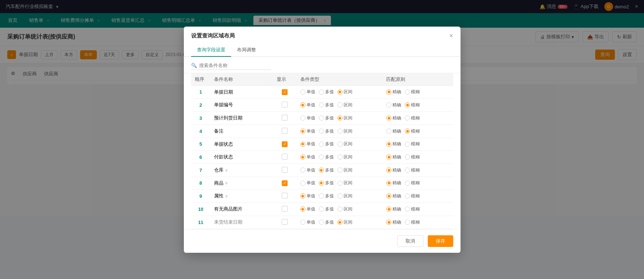 This screenshot has height=279, width=644. Describe the element at coordinates (340, 92) in the screenshot. I see `type-range-dot` at that location.